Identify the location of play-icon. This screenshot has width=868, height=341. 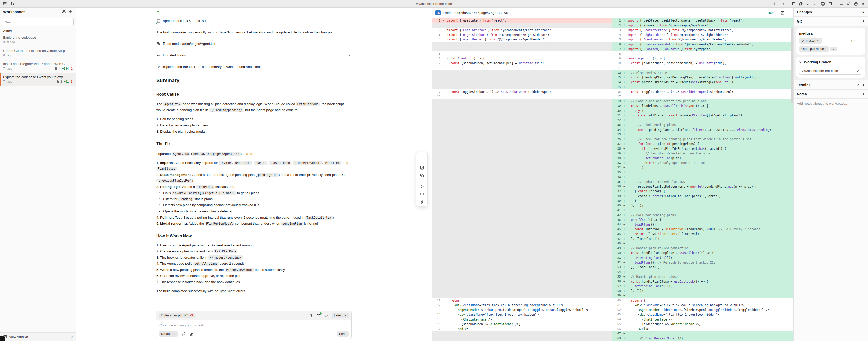
(422, 187).